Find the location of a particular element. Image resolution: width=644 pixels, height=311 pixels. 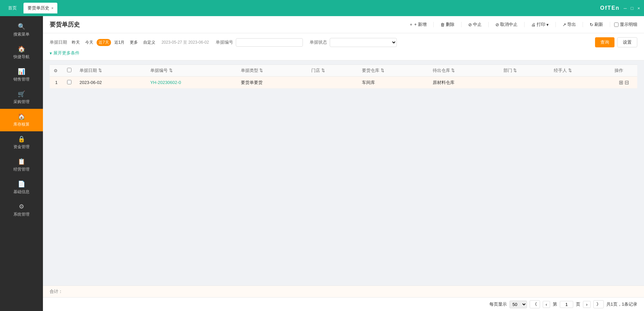

next-page-button: › is located at coordinates (587, 304).